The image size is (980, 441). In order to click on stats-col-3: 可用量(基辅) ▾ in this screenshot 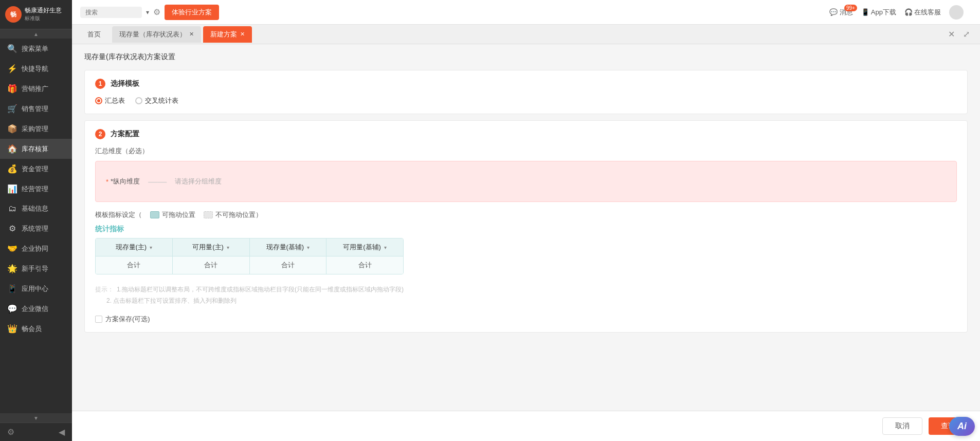, I will do `click(365, 247)`.